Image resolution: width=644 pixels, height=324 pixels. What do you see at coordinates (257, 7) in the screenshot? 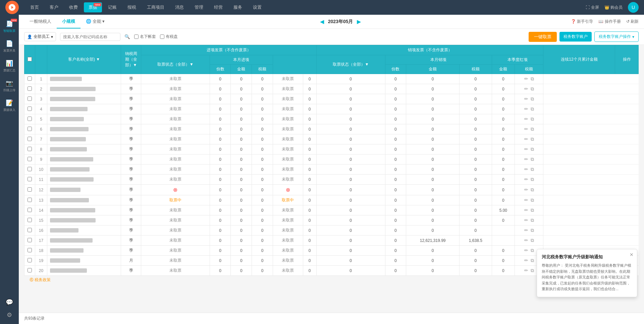
I see `nav-settings: 设置` at bounding box center [257, 7].